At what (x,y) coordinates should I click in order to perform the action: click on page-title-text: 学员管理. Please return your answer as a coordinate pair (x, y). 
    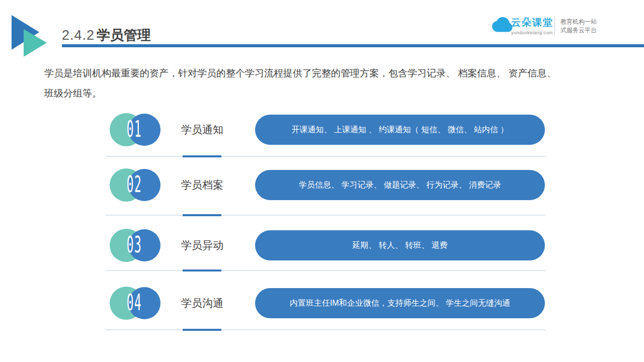
    Looking at the image, I should click on (124, 35).